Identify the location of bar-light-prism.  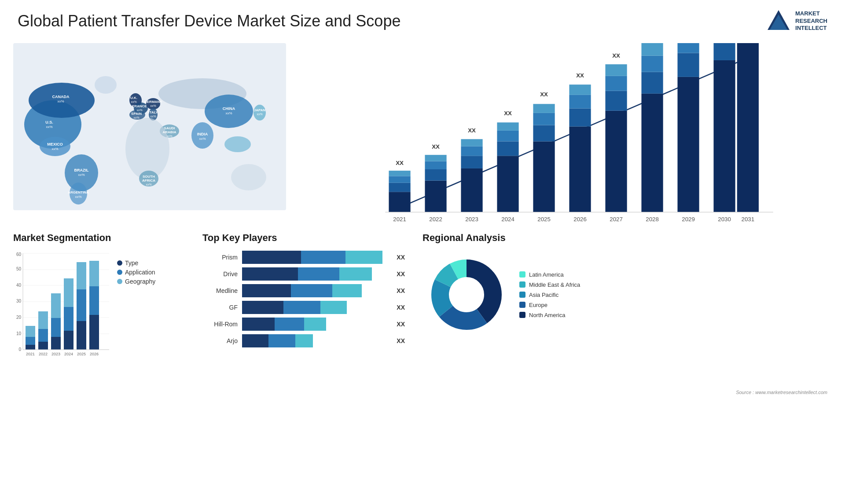
(364, 257).